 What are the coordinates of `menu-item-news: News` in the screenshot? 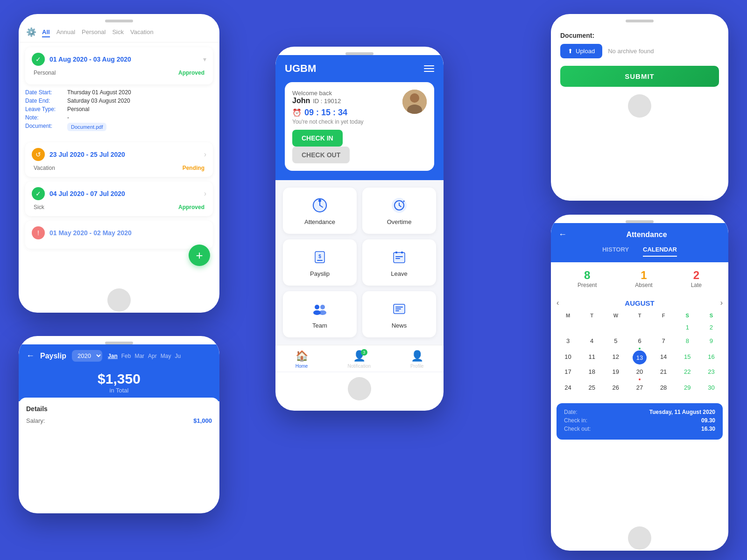 It's located at (399, 315).